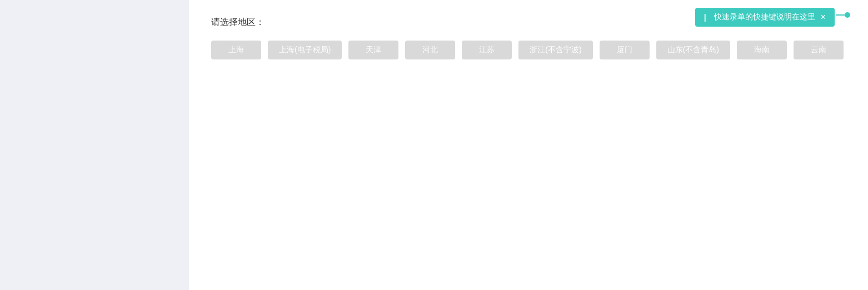  Describe the element at coordinates (556, 50) in the screenshot. I see `region-btn-zhejiang: 浙江(不含宁波)` at that location.